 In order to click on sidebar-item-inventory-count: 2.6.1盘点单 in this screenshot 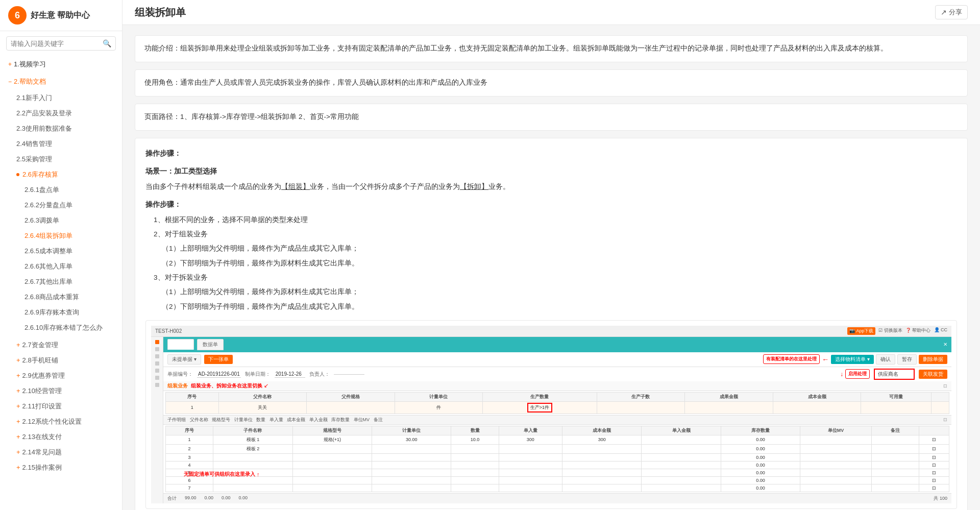, I will do `click(61, 190)`.